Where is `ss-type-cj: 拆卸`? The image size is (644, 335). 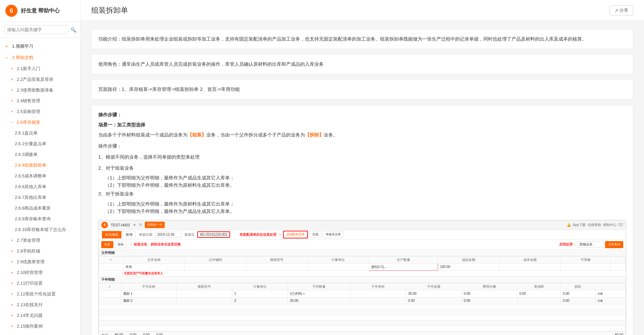 ss-type-cj: 拆卸 is located at coordinates (121, 245).